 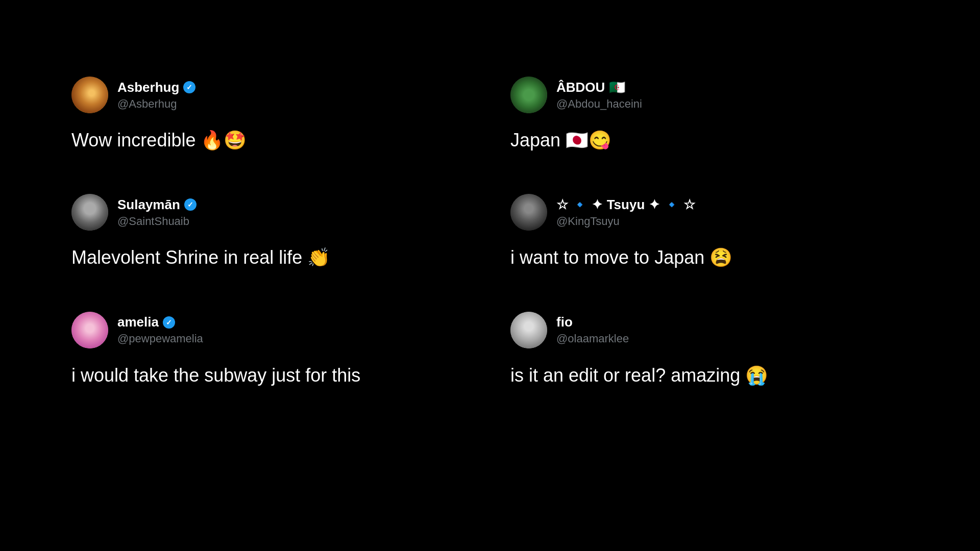 I want to click on handle: @SaintShuaib, so click(x=157, y=221).